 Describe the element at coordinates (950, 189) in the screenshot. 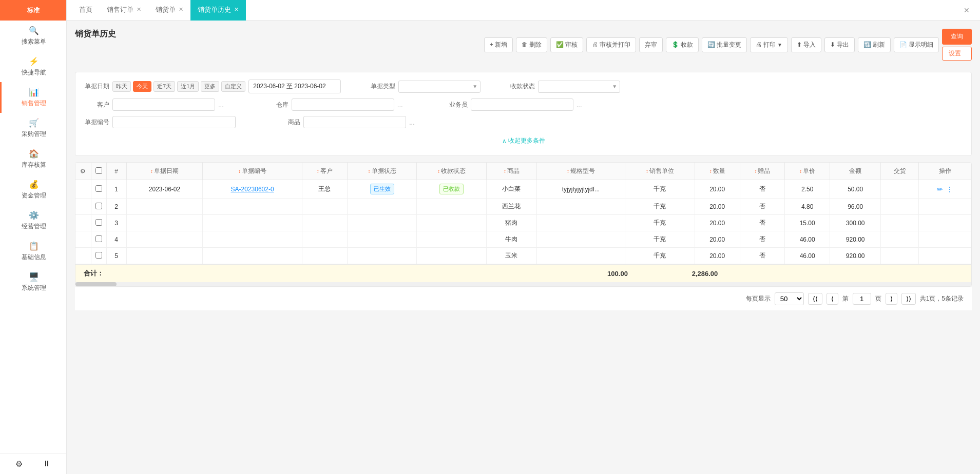

I see `more-icon: ⋮` at that location.